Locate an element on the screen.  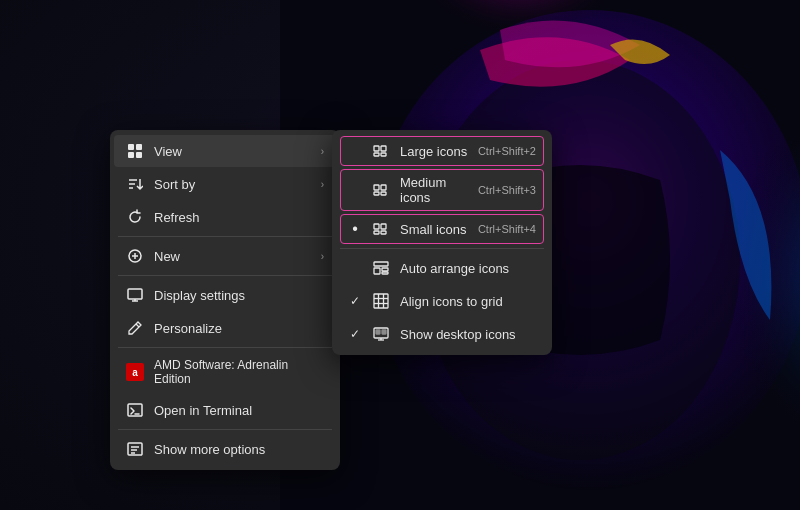
submenu-item-align-grid-label: Align icons to grid is located at coordinates (468, 302).